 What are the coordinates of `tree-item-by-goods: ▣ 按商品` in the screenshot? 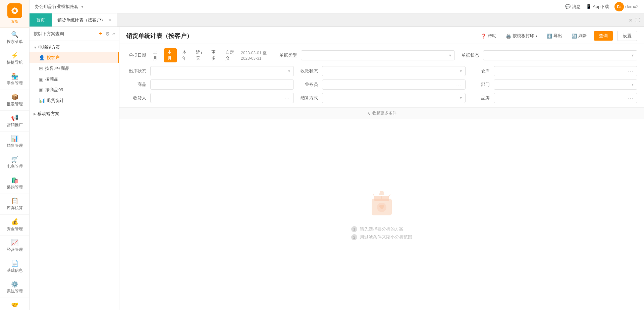 It's located at (74, 79).